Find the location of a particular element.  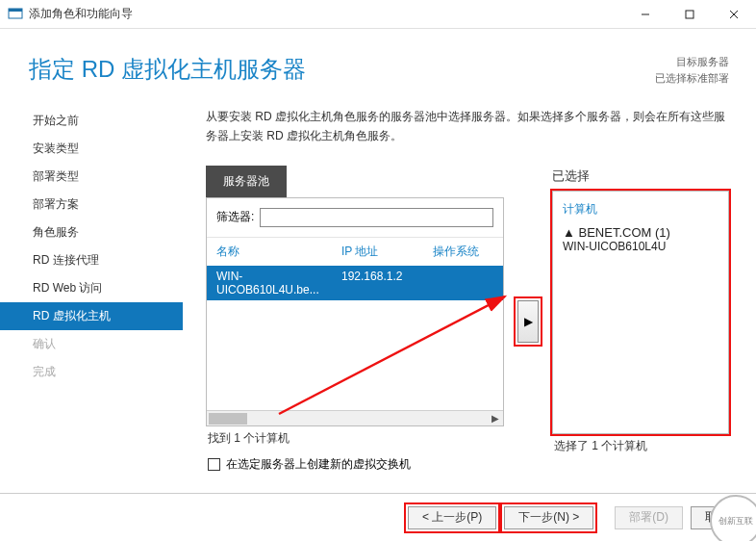

selected-heading: 已选择 is located at coordinates (641, 178).